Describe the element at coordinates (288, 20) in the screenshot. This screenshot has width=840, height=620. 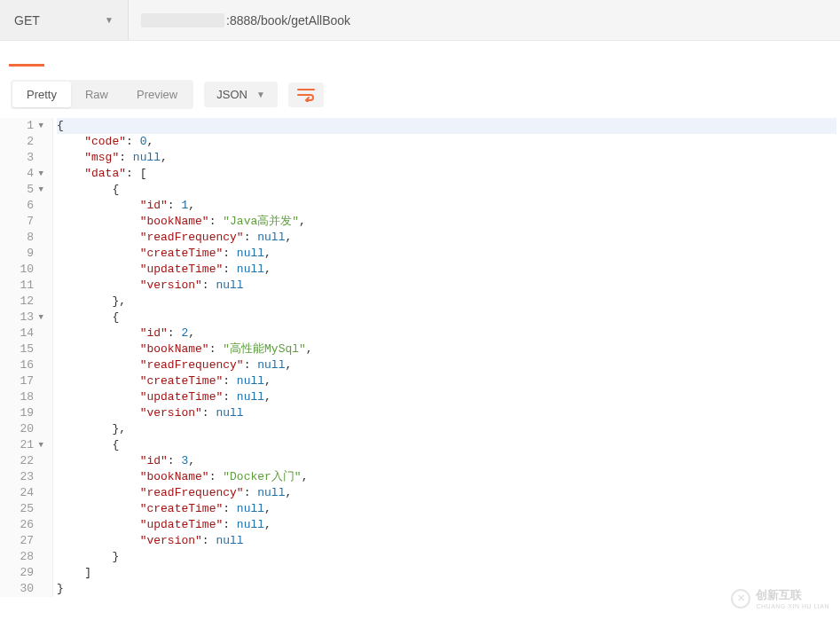
I see `url-suffix: :8888/book/getAllBook` at that location.